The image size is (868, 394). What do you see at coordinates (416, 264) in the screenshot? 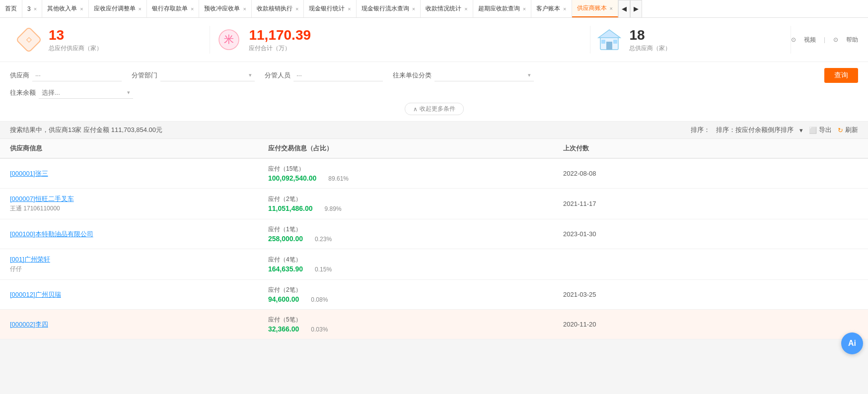
I see `pay-info-cell: 应付（4笔） 164,635.90 0.15%` at bounding box center [416, 264].